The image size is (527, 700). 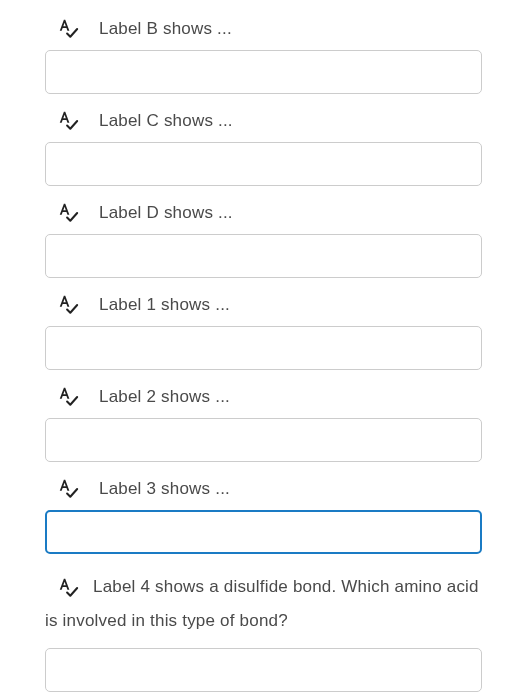 I want to click on question-group: Label C shows ..., so click(x=264, y=144).